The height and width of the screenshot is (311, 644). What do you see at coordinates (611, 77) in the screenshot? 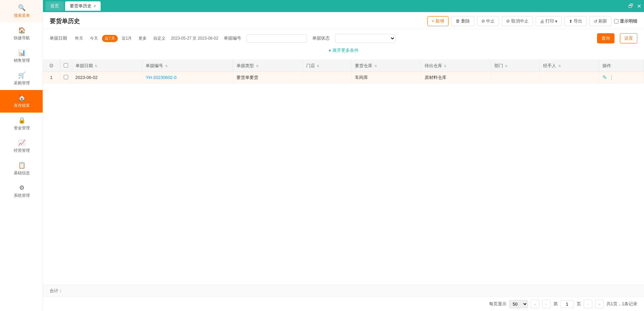
I see `more-action-icon: ⋮` at bounding box center [611, 77].